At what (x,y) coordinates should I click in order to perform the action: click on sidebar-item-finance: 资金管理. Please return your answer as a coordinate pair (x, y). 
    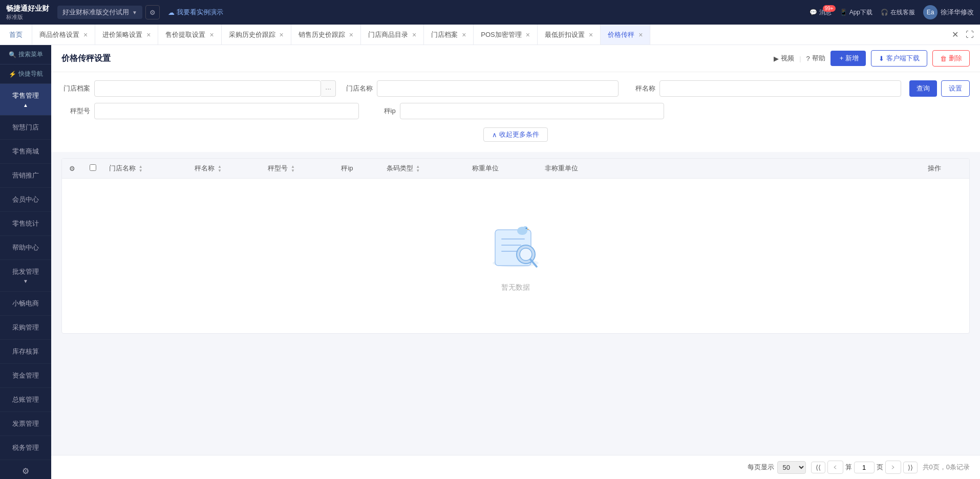
    Looking at the image, I should click on (26, 376).